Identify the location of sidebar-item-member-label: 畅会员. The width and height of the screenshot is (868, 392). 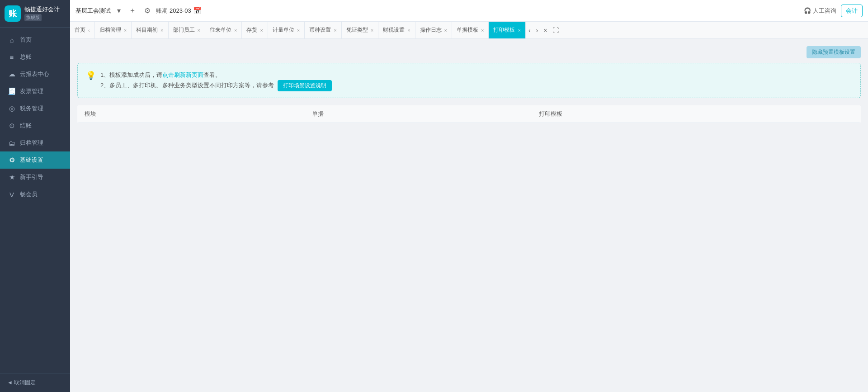
(29, 194).